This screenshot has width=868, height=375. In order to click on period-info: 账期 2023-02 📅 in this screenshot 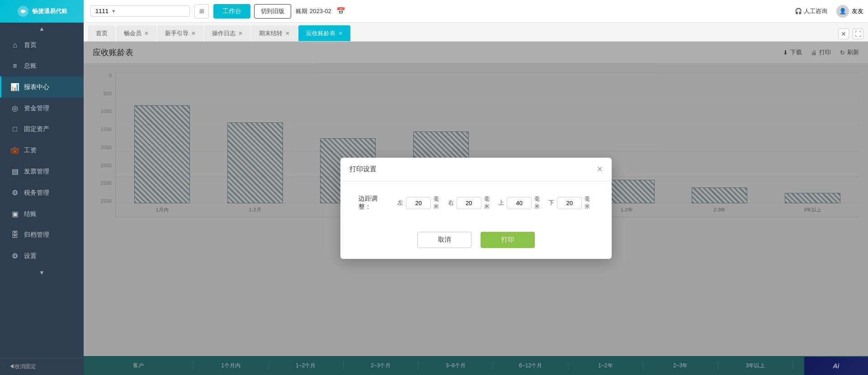, I will do `click(321, 11)`.